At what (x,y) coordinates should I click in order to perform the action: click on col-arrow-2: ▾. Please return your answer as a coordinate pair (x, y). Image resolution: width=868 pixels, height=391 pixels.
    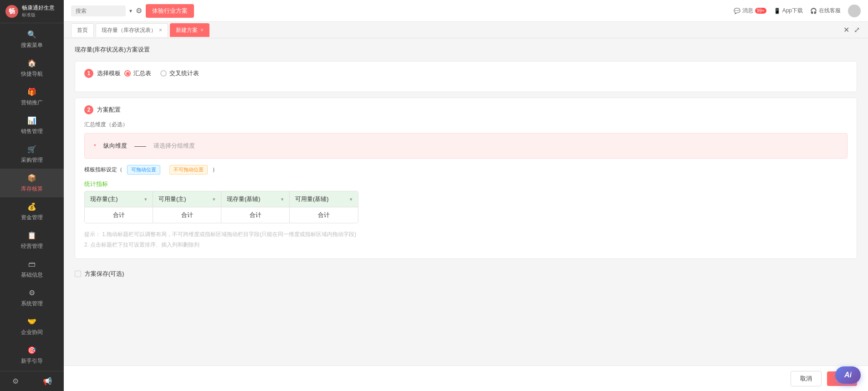
    Looking at the image, I should click on (282, 200).